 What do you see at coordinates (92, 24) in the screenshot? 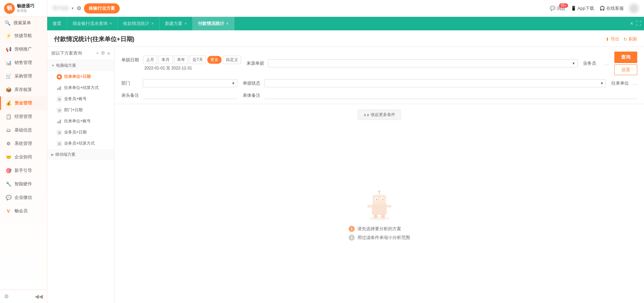
I see `tab-cash-flow: 现金银行流水查询 ×` at bounding box center [92, 24].